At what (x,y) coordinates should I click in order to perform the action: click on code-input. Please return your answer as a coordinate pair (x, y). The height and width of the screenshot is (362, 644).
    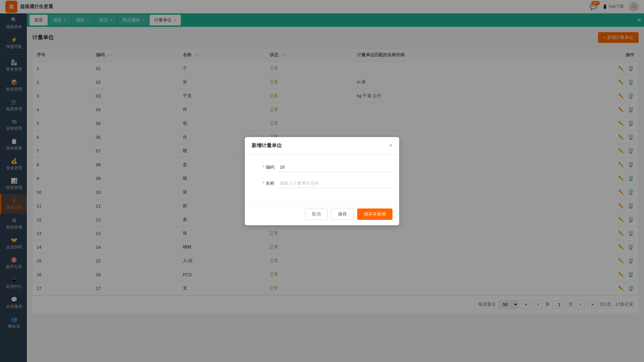
    Looking at the image, I should click on (335, 167).